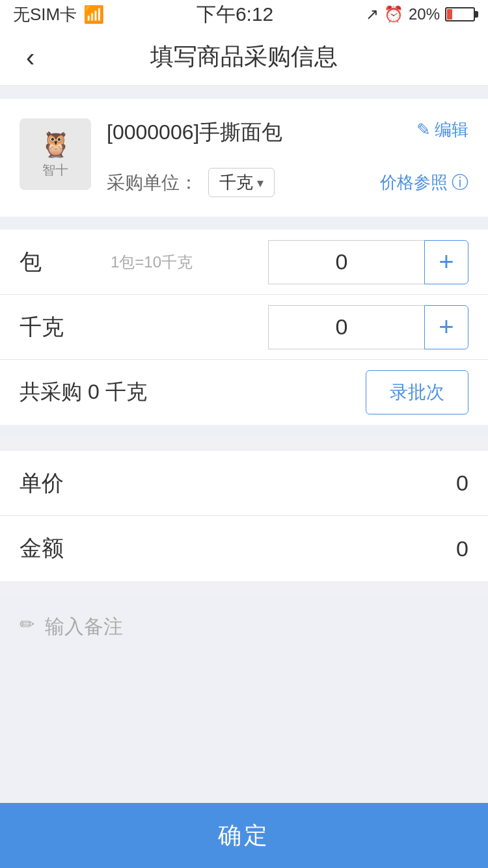  I want to click on nav-bar: ‹ 填写商品采购信息, so click(244, 57).